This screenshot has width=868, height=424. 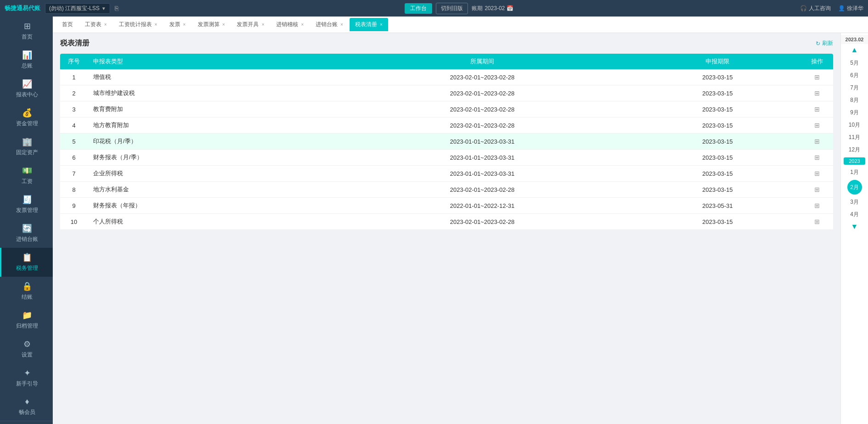 What do you see at coordinates (156, 25) in the screenshot?
I see `tab-close-salary-report: ×` at bounding box center [156, 25].